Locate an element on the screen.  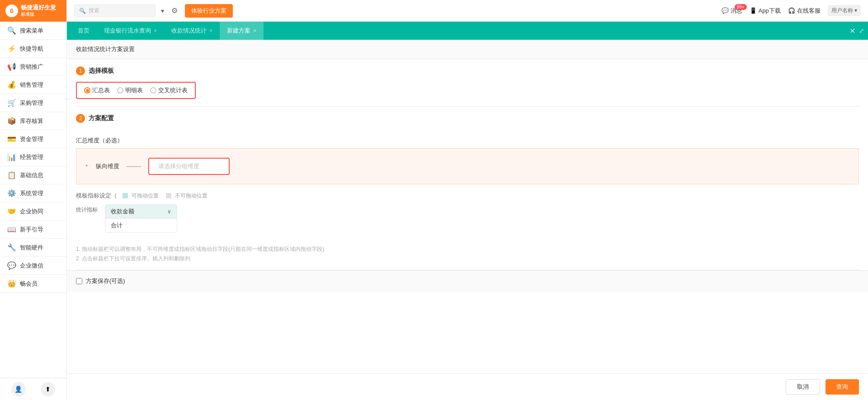
template-option-0: 汇总表 is located at coordinates (97, 90).